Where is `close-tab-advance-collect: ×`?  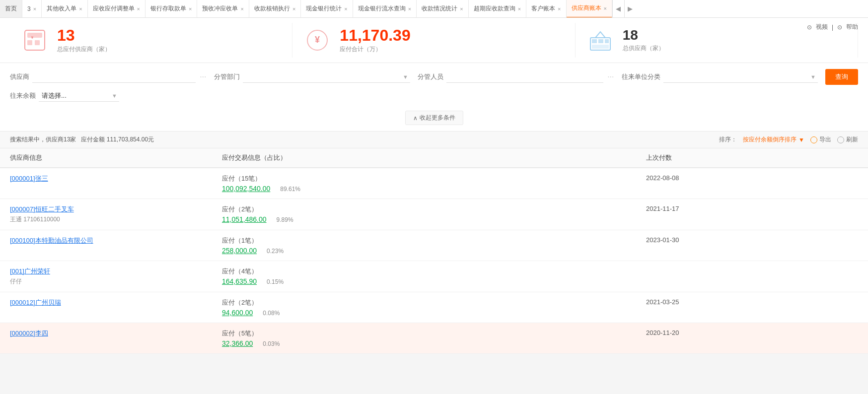
close-tab-advance-collect: × is located at coordinates (242, 9).